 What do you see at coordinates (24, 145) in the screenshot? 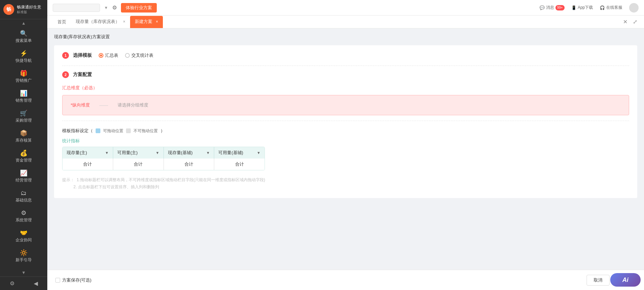
I see `sidebar: 畅 畅康通好生意 标准版 ▲ 🔍 搜索菜单 ⚡ 快捷导航 🎁 营销推广 📊 销售…` at bounding box center [24, 145].